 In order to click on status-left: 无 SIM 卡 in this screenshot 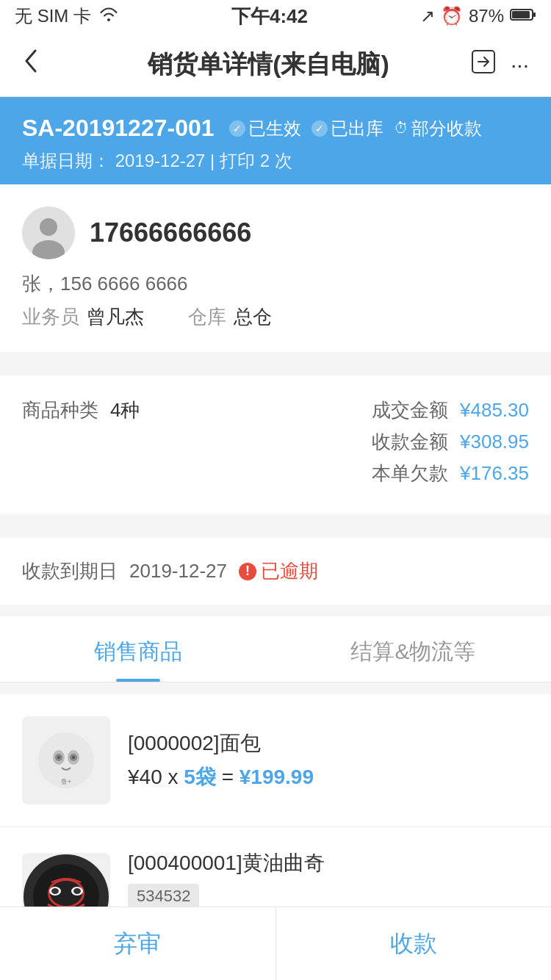, I will do `click(67, 16)`.